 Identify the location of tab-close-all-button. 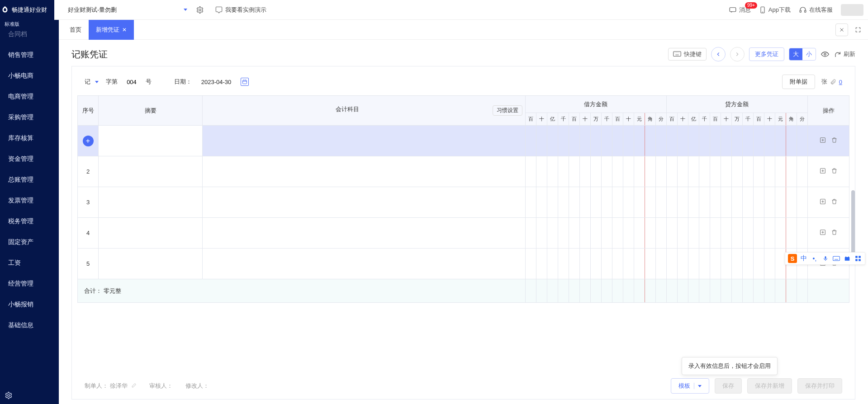
(842, 30).